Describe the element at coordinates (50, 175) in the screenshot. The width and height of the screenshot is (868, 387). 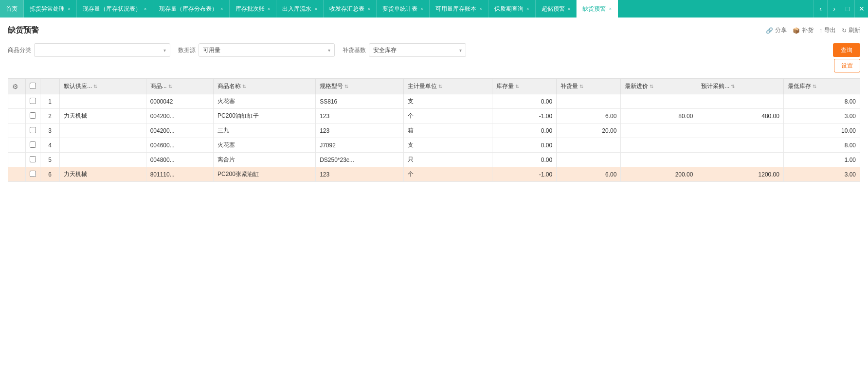
I see `row-index: 6` at that location.